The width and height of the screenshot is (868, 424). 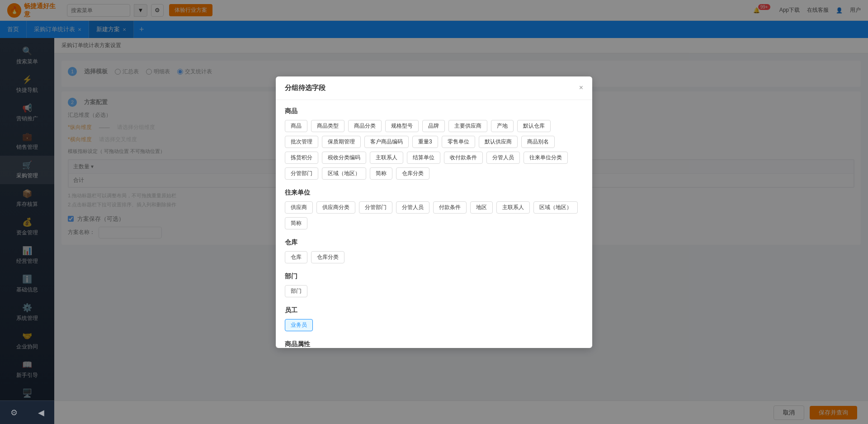 I want to click on field-group-product-attr: 商品属性 属性 颜色 多规格 尺码 鞋码 1, so click(x=434, y=344).